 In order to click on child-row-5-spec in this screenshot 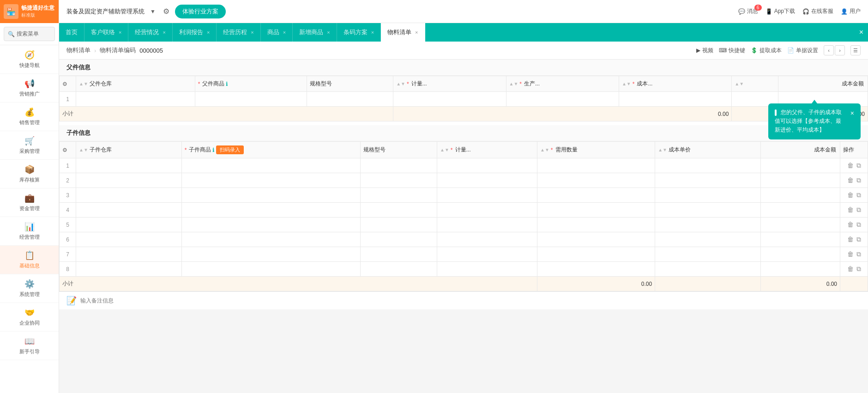, I will do `click(399, 225)`.